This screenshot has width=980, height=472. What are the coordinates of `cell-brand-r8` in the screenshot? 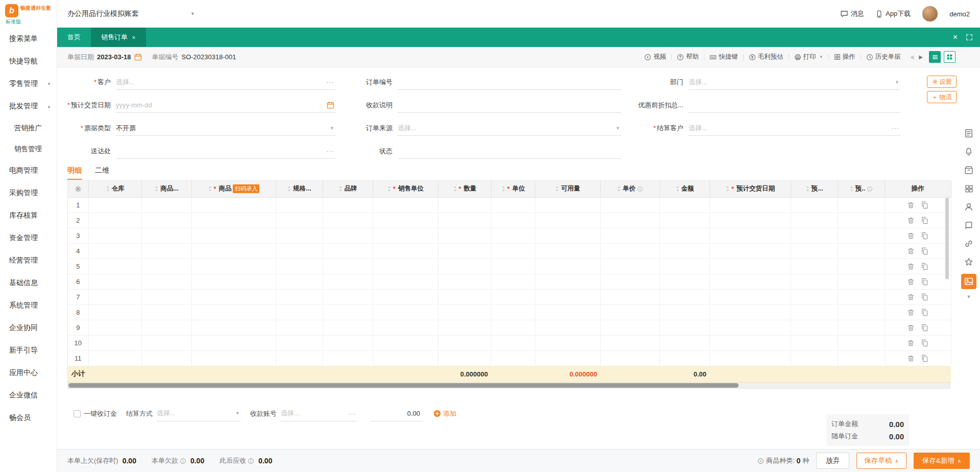 It's located at (348, 312).